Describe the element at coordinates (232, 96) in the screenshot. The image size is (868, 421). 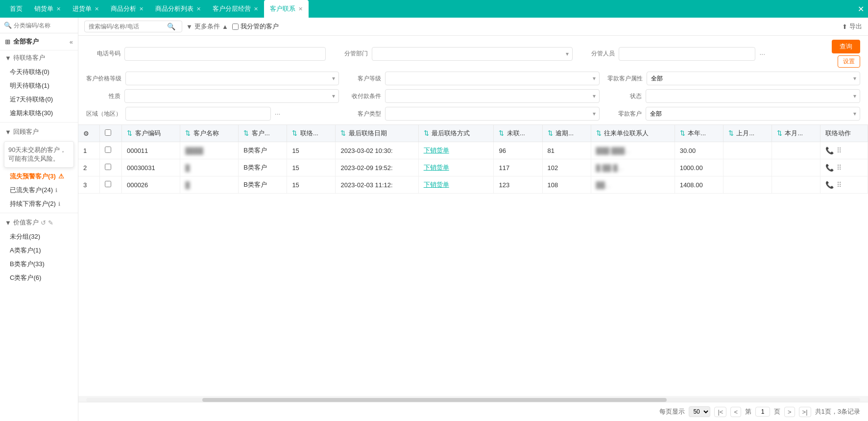
I see `filter-gender-select` at that location.